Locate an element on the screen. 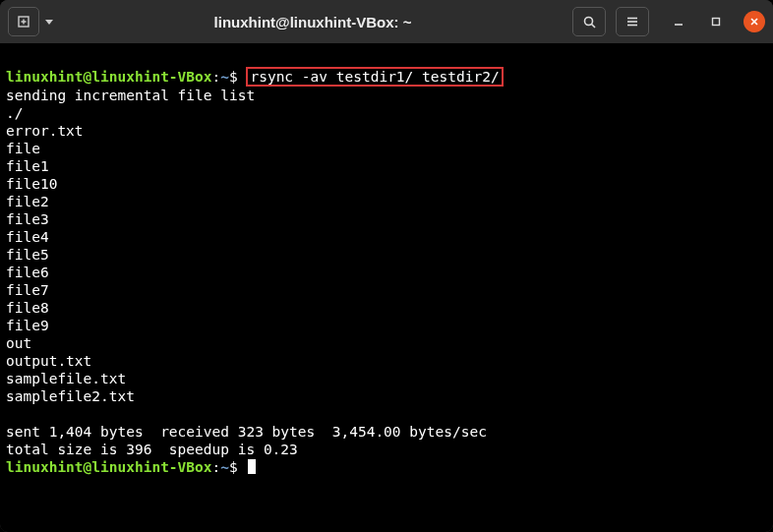  new-tab-icon is located at coordinates (24, 22).